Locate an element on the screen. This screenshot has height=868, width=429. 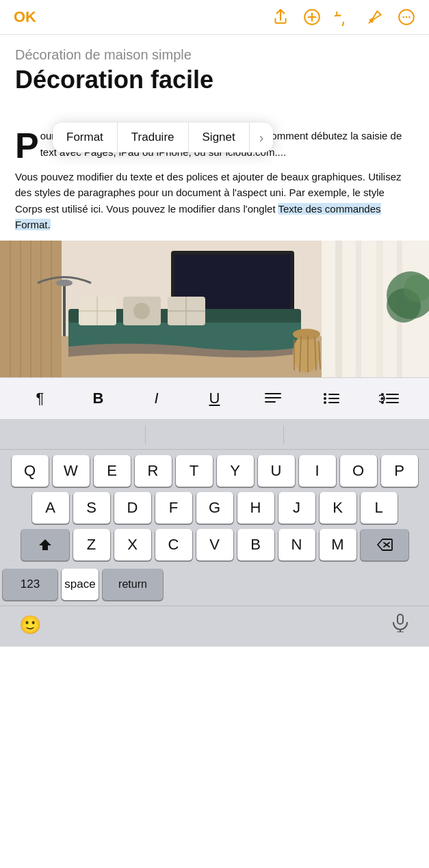
indent-button: + is located at coordinates (389, 398).